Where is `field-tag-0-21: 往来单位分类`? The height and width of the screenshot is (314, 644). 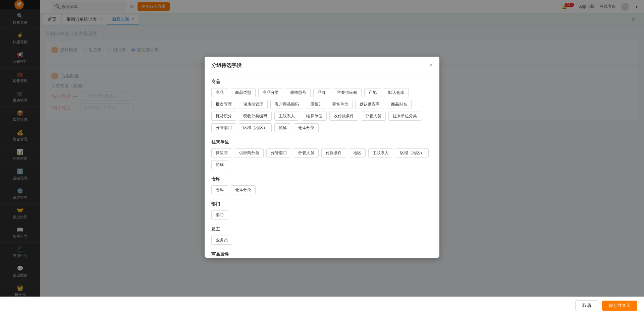 field-tag-0-21: 往来单位分类 is located at coordinates (405, 116).